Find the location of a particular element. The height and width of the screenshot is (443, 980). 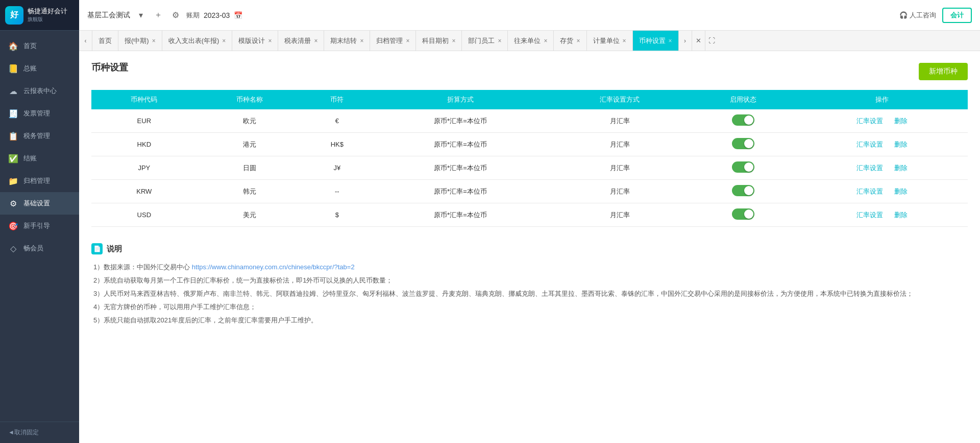

rate-setting-btn-0: 汇率设置 is located at coordinates (870, 121).